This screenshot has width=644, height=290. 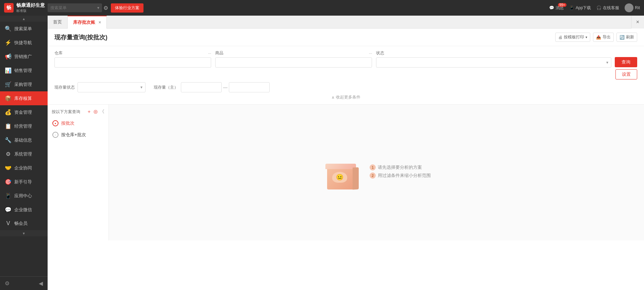 I want to click on refresh-btn: 🔄 刷新, so click(x=627, y=37).